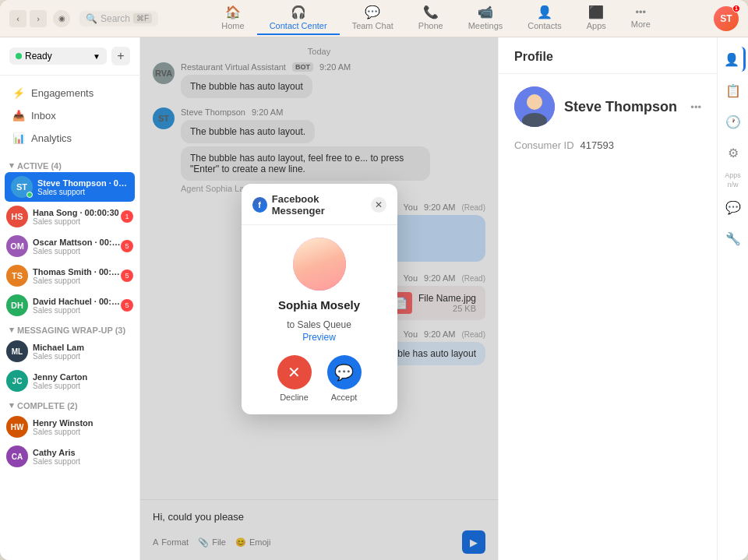 The width and height of the screenshot is (748, 560). I want to click on contact-name-jenny: Jenny Carton, so click(83, 377).